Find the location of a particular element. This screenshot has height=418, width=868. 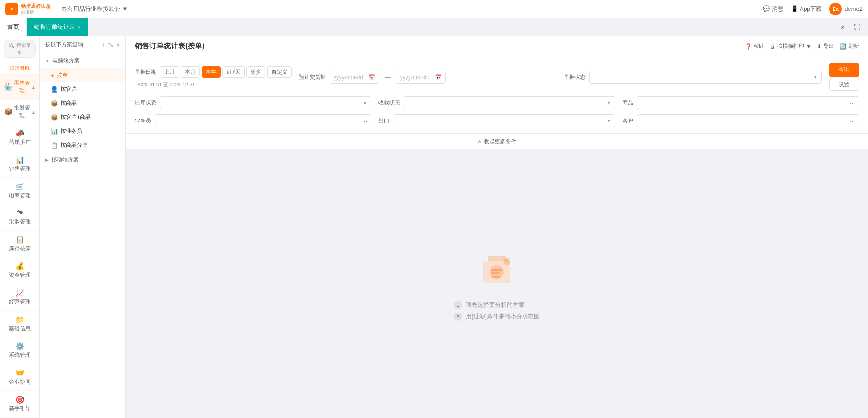

sidebar-item-sales: 📊 销售管理 is located at coordinates (20, 165).